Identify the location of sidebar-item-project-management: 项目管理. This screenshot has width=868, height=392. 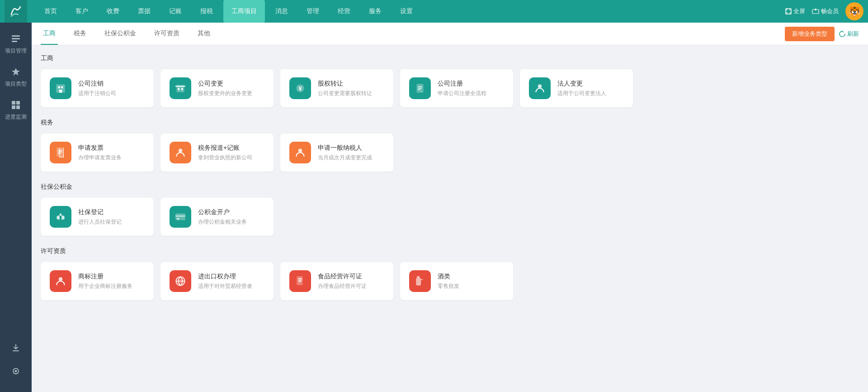
(16, 43).